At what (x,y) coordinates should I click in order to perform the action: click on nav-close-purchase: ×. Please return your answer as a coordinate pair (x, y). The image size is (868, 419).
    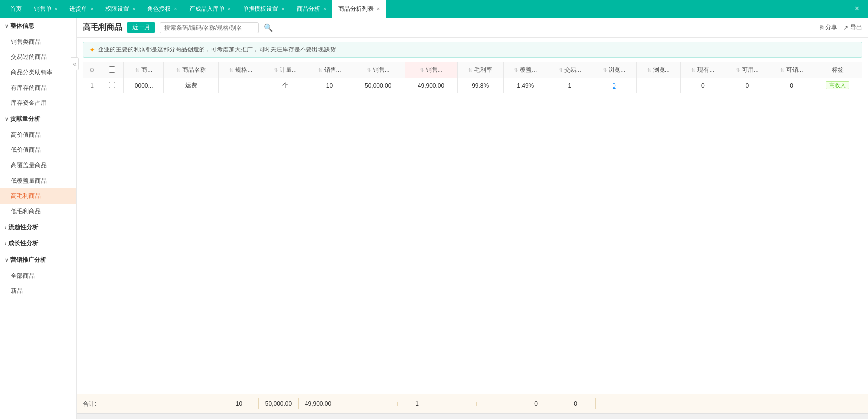
    Looking at the image, I should click on (92, 9).